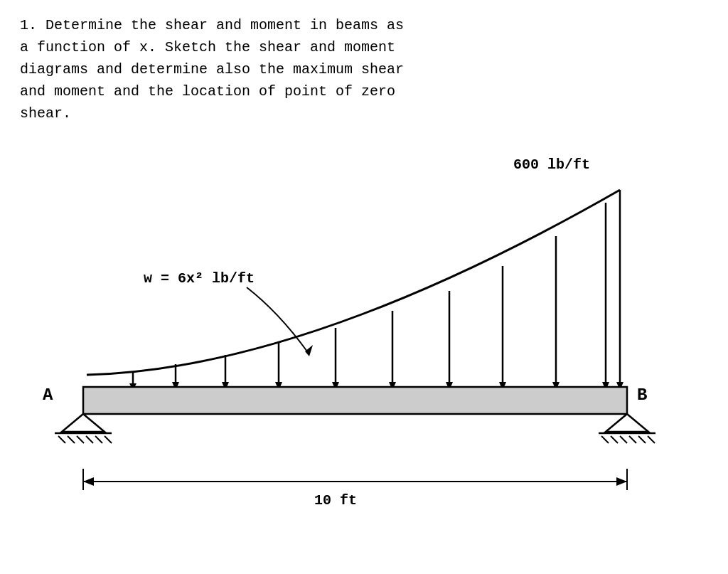 The height and width of the screenshot is (574, 728). Describe the element at coordinates (90, 440) in the screenshot. I see `hatch-a4` at that location.